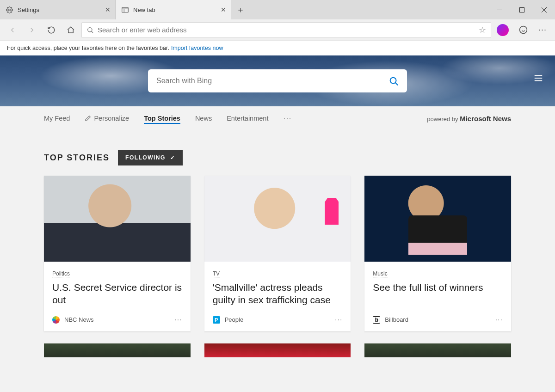  I want to click on gear-icon, so click(9, 10).